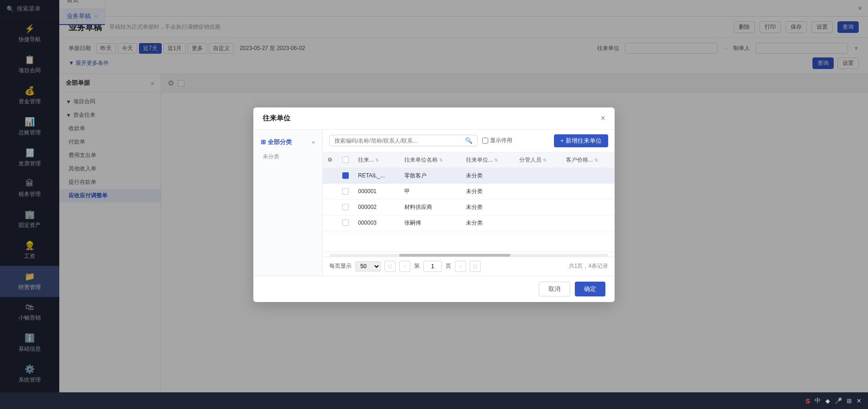 The height and width of the screenshot is (409, 868). I want to click on dialog-title: 往来单位, so click(277, 119).